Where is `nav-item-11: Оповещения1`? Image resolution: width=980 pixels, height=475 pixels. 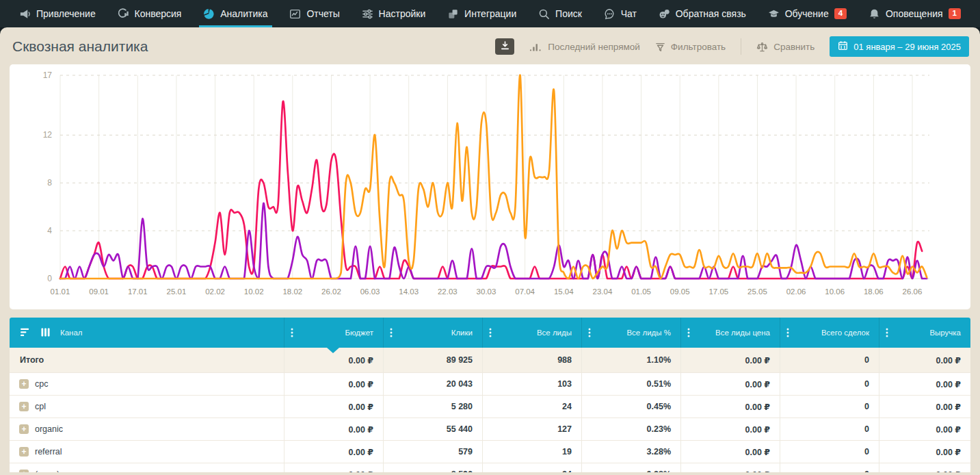
nav-item-11: Оповещения1 is located at coordinates (915, 14).